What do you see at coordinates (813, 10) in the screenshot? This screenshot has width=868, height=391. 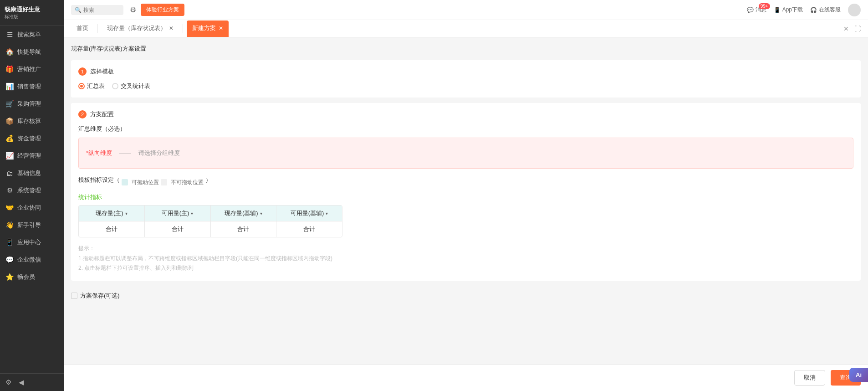 I see `headset-icon: 🎧` at bounding box center [813, 10].